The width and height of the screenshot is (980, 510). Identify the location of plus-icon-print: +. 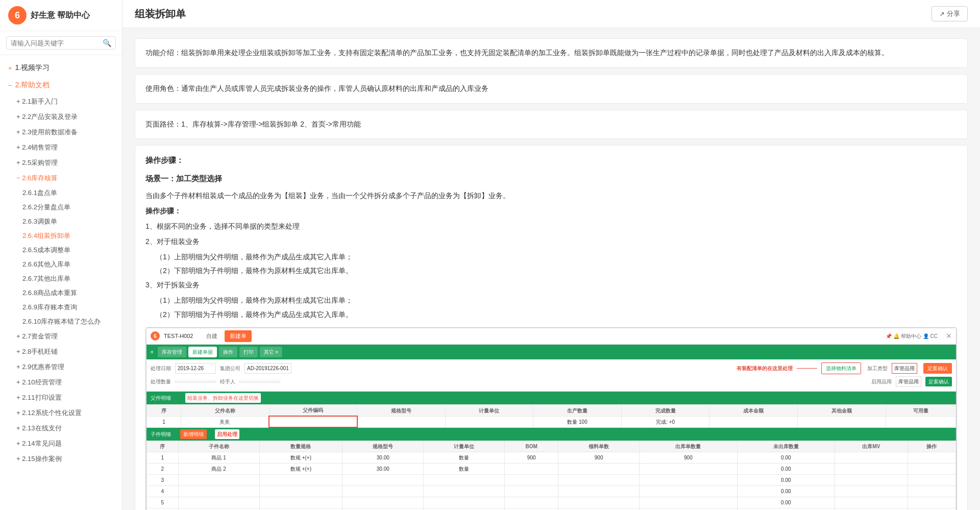
(18, 397).